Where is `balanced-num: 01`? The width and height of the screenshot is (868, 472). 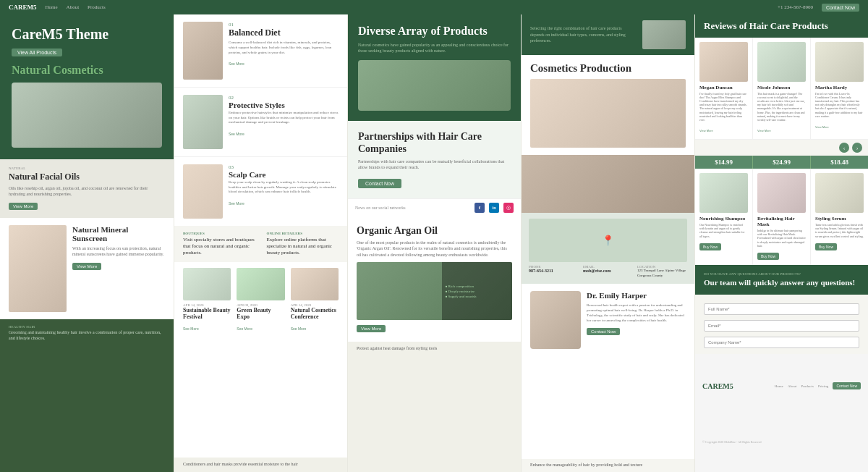 balanced-num: 01 is located at coordinates (284, 25).